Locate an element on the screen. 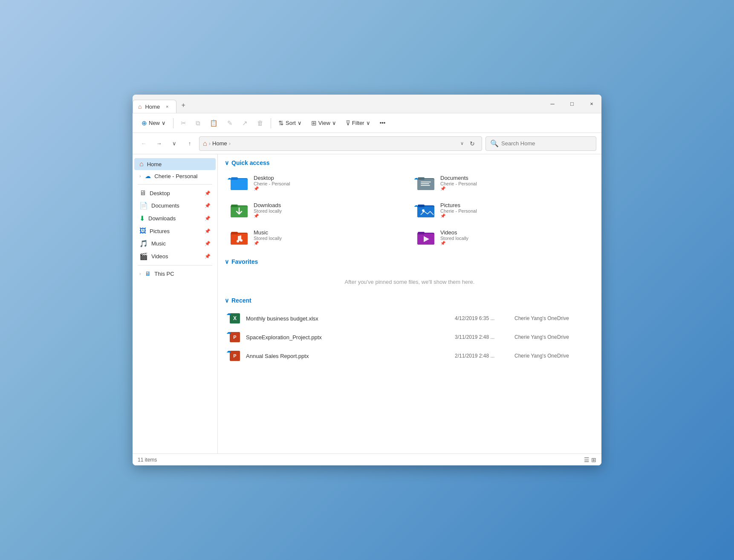 This screenshot has width=734, height=560. docs-sidebar-icon: 📄 is located at coordinates (144, 205).